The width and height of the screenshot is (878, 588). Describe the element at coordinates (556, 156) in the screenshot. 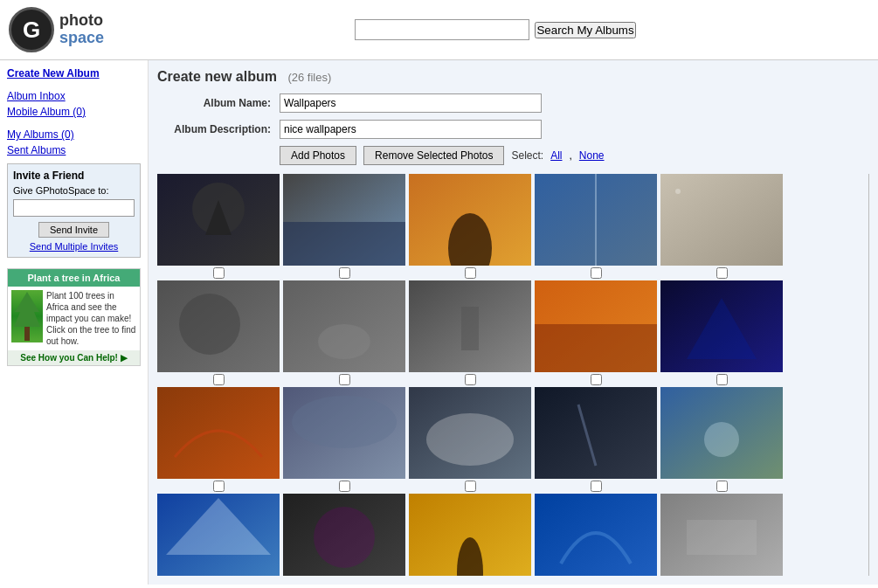

I see `select-all-link: All` at that location.